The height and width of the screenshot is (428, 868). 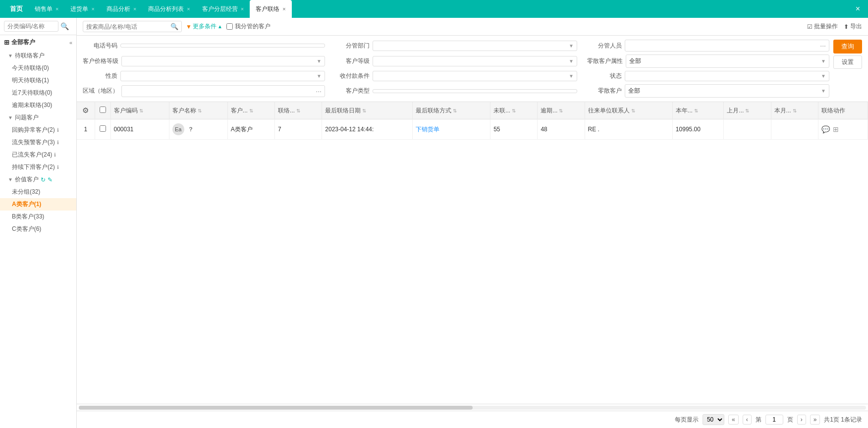 I want to click on nav-tab-purchase: 进货单 ×, so click(x=82, y=9).